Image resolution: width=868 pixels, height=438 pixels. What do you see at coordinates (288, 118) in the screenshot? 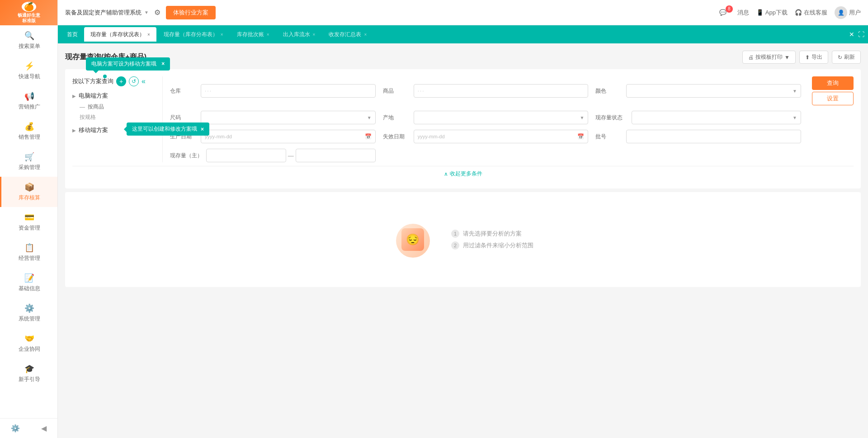
I see `size-select: ▼` at bounding box center [288, 118].